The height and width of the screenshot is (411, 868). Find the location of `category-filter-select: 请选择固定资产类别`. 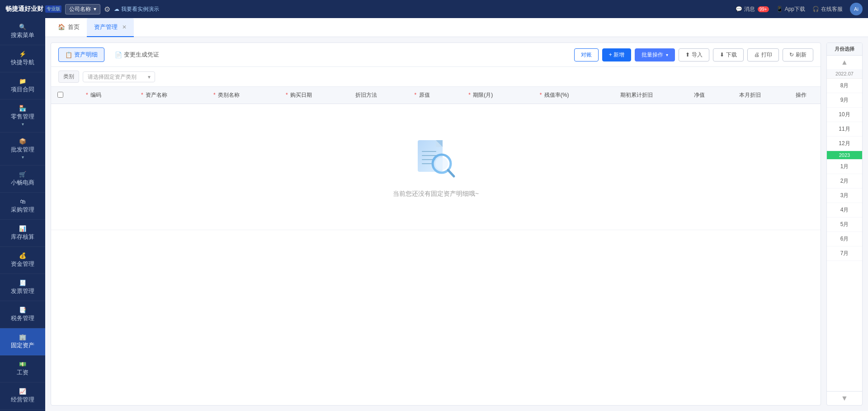

category-filter-select: 请选择固定资产类别 is located at coordinates (119, 77).